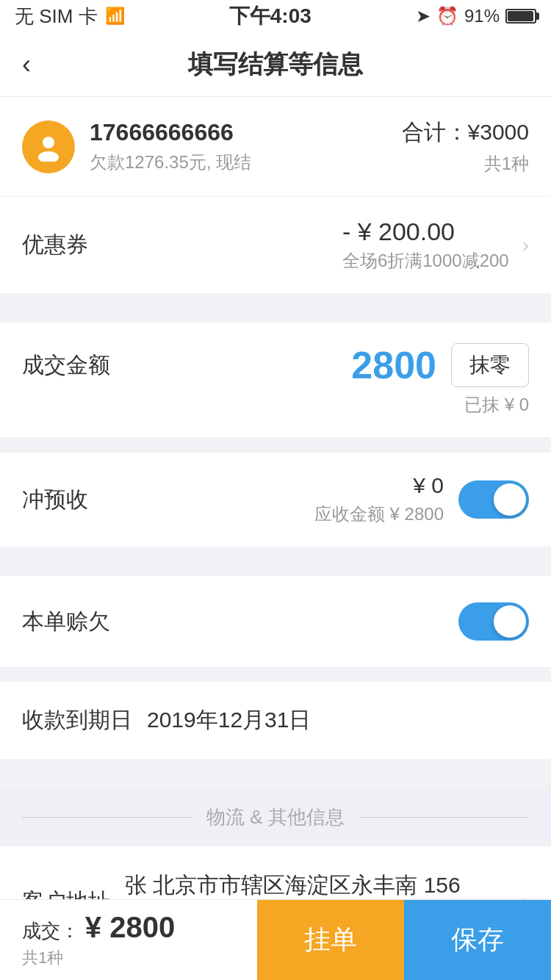 The height and width of the screenshot is (980, 551). I want to click on precollect-amount-block: ¥ 0 应收金额 ¥ 2800, so click(379, 500).